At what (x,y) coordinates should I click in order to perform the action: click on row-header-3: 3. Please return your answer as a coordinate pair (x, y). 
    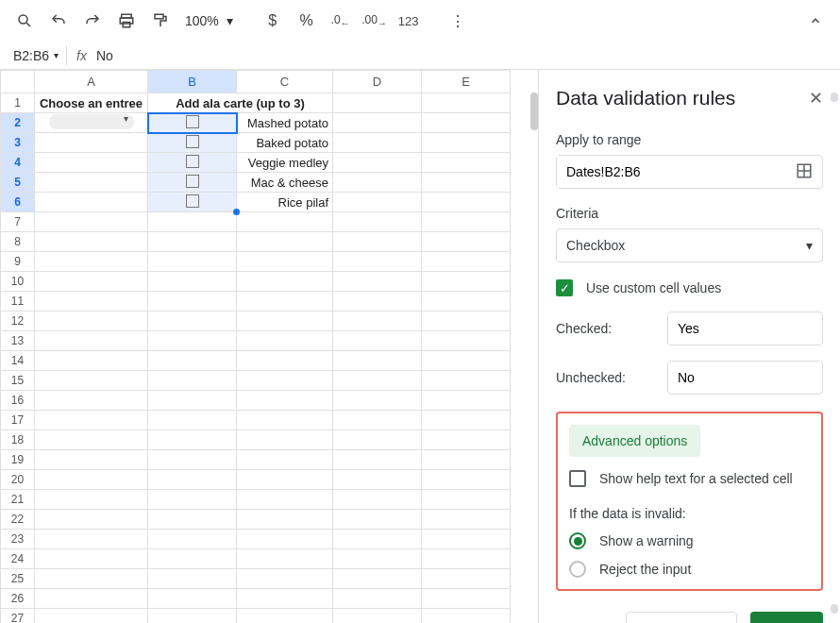
    Looking at the image, I should click on (18, 143).